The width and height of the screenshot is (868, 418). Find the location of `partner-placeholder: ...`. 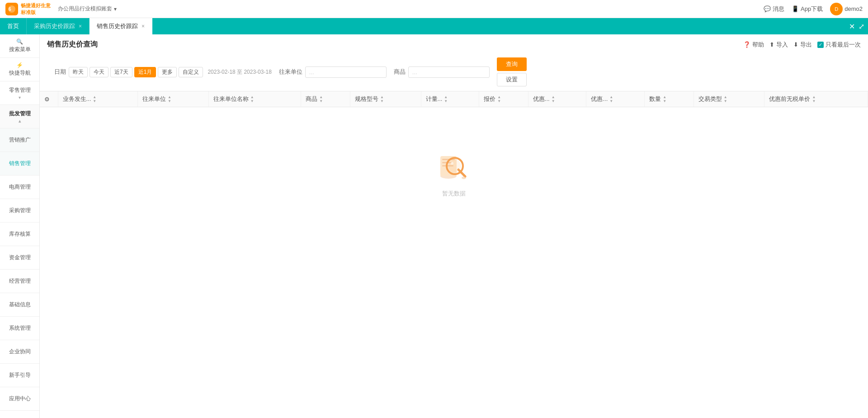

partner-placeholder: ... is located at coordinates (312, 72).